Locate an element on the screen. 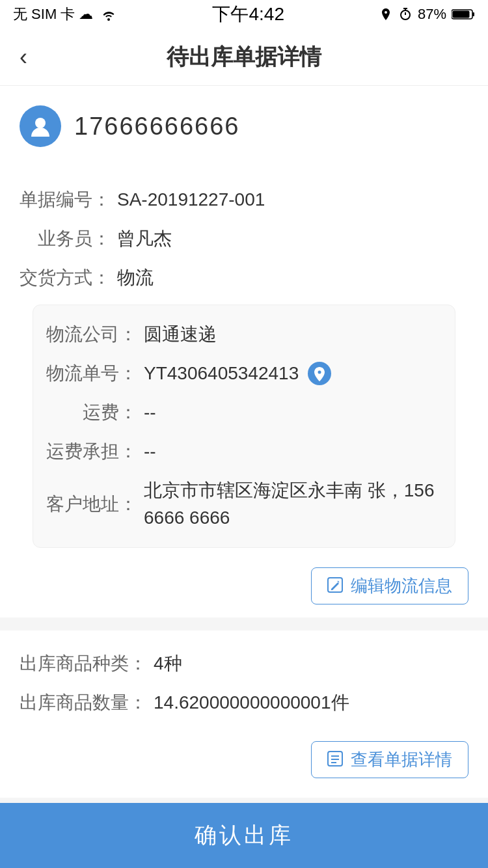 This screenshot has width=488, height=868. logistics-tracking-value: YT4306405342413 is located at coordinates (293, 373).